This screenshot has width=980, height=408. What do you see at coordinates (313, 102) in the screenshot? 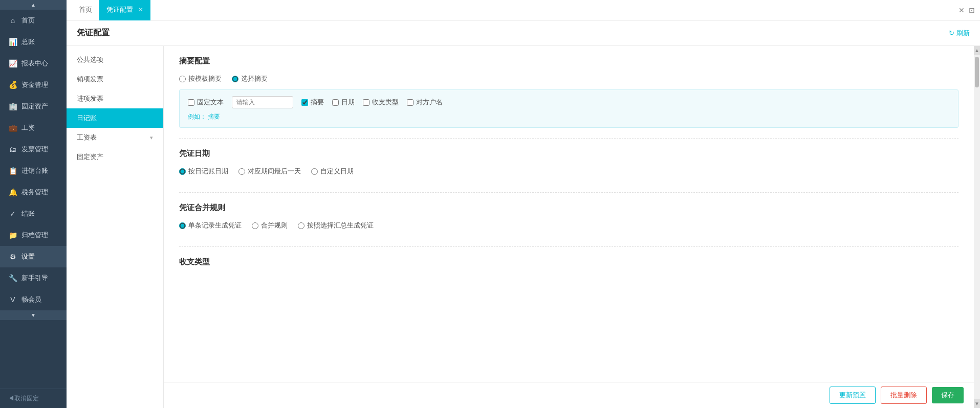
I see `summary-checkbox-label: 摘要` at bounding box center [313, 102].